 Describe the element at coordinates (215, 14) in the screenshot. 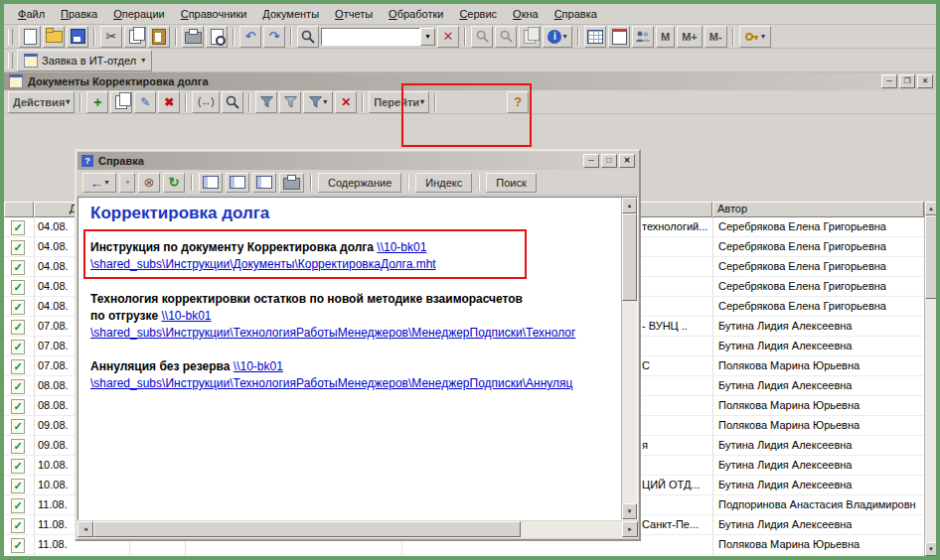

I see `menu-item-справочники: Справочники` at that location.